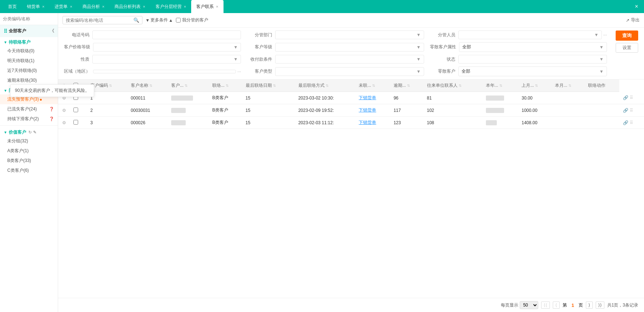 The width and height of the screenshot is (644, 312). What do you see at coordinates (30, 19) in the screenshot?
I see `sidebar-search-input` at bounding box center [30, 19].